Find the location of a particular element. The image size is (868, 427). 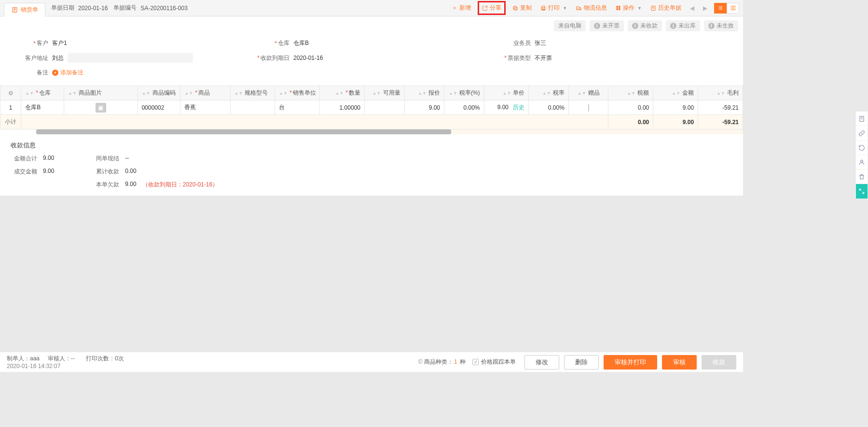

share-button: 分享 is located at coordinates (492, 8).